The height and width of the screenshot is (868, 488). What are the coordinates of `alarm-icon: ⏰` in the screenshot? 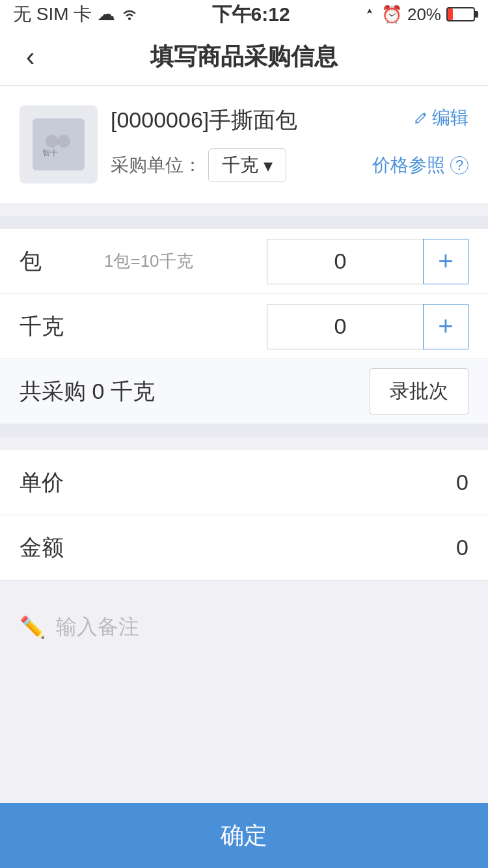 It's located at (392, 14).